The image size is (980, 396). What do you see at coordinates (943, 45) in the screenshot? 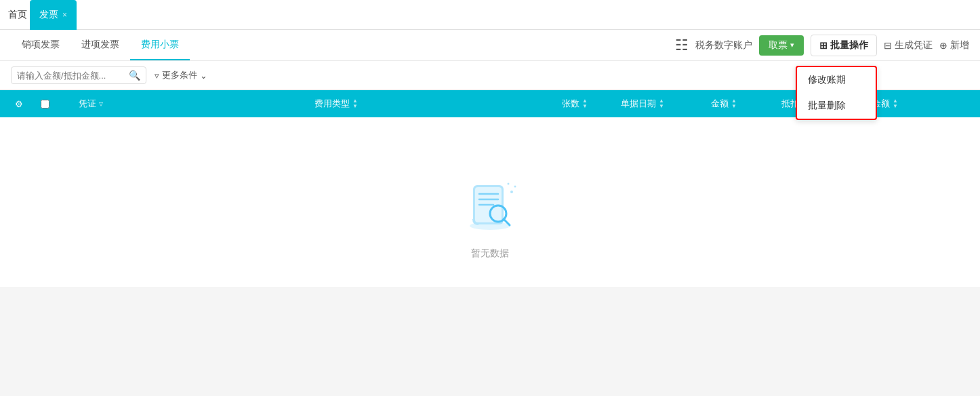
I see `add-icon: ⊕` at bounding box center [943, 45].